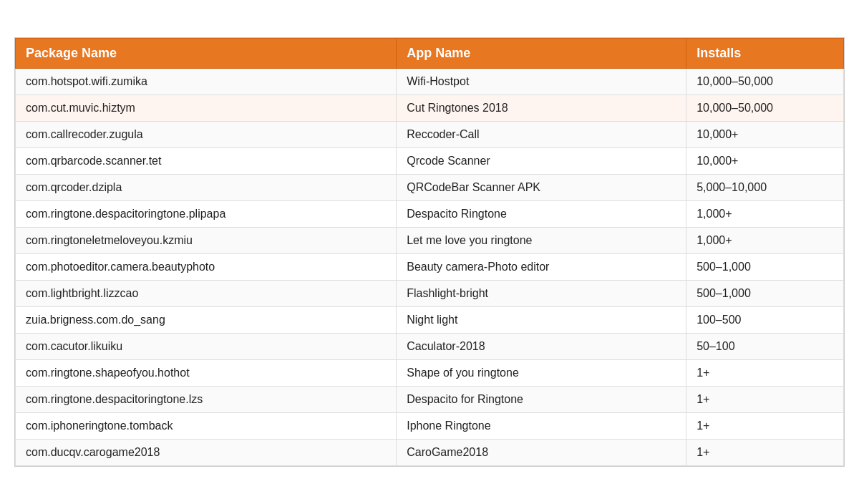 Image resolution: width=859 pixels, height=504 pixels. I want to click on cell-installs: 5,000–10,000, so click(765, 188).